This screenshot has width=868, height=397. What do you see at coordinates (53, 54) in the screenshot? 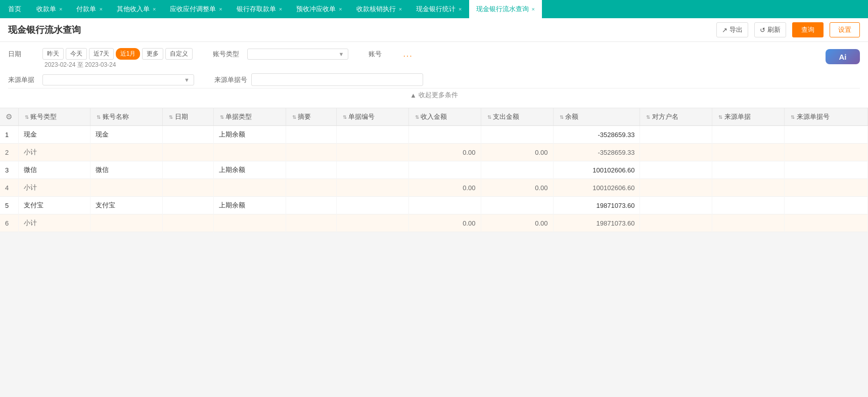
I see `date-btn-yesterday: 昨天` at bounding box center [53, 54].